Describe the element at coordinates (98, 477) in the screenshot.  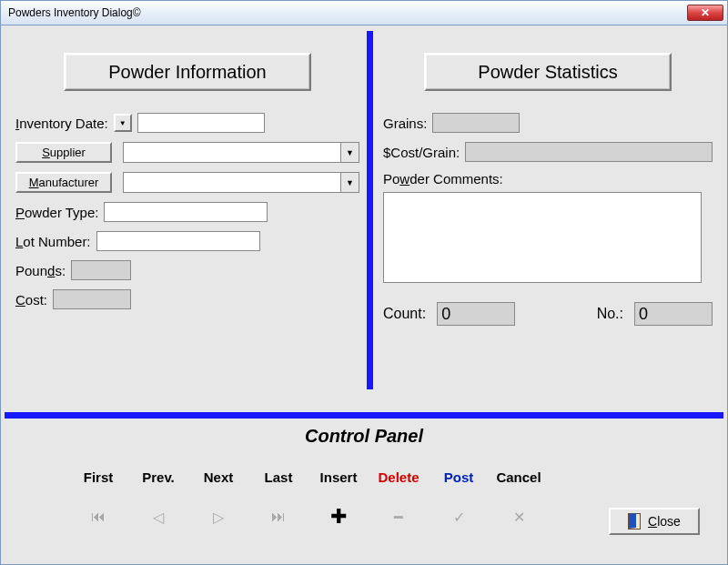
I see `nav-first-label: First` at that location.